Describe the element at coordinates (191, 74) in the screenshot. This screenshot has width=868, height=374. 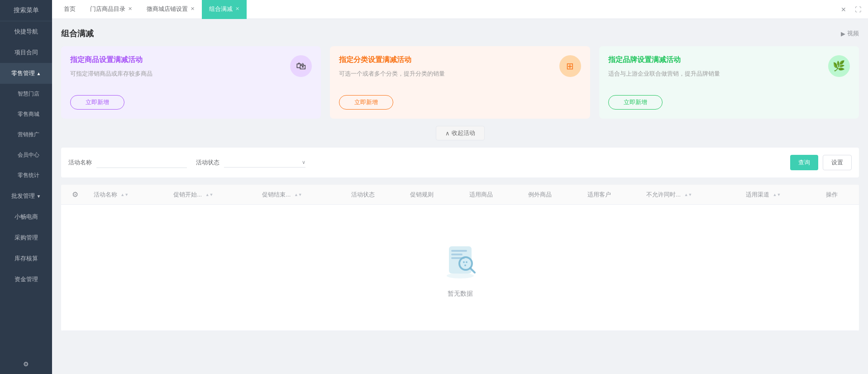
I see `product-card-desc: 可指定滞销商品或库存较多商品` at that location.